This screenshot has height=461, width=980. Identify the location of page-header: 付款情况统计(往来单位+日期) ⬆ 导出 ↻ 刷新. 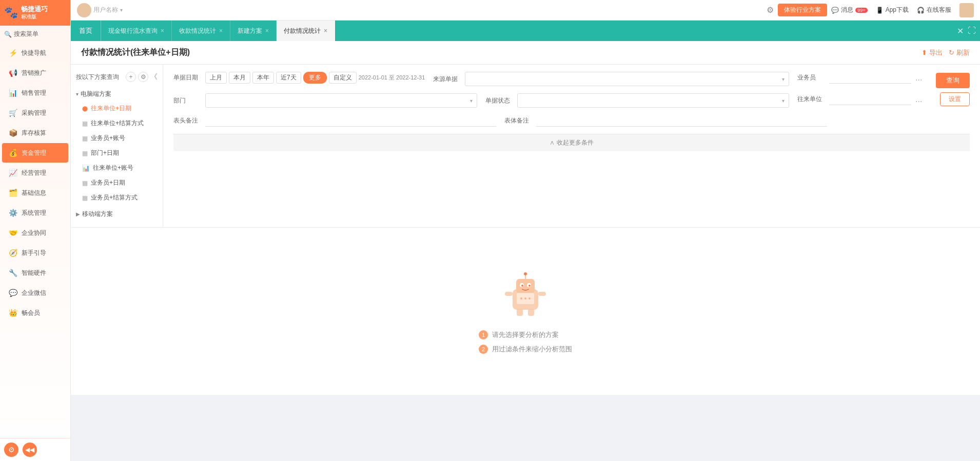
(525, 53).